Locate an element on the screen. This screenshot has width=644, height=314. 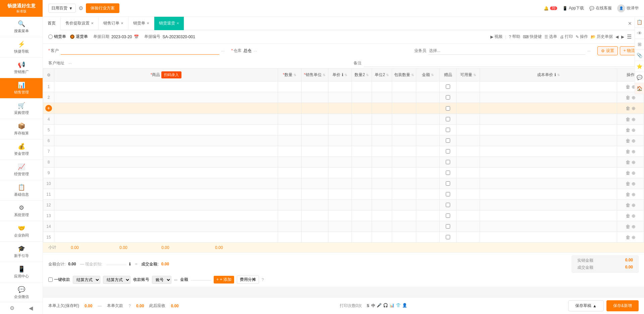
sidebar-item-wechat: 💬 企业微信 is located at coordinates (21, 292).